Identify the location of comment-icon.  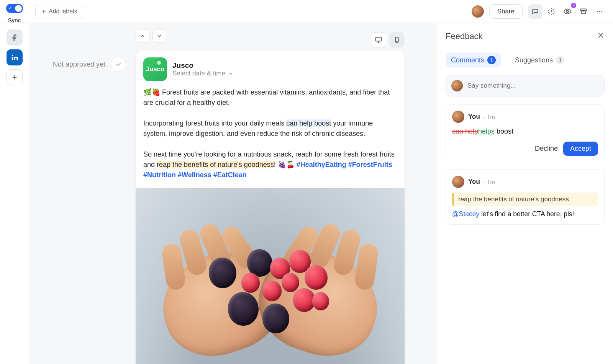
(535, 11).